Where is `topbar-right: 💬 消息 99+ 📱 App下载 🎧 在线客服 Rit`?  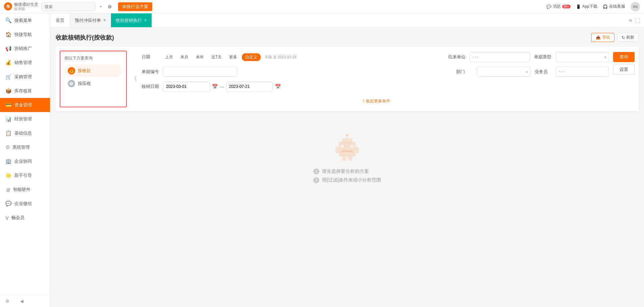
topbar-right: 💬 消息 99+ 📱 App下载 🎧 在线客服 Rit is located at coordinates (593, 7).